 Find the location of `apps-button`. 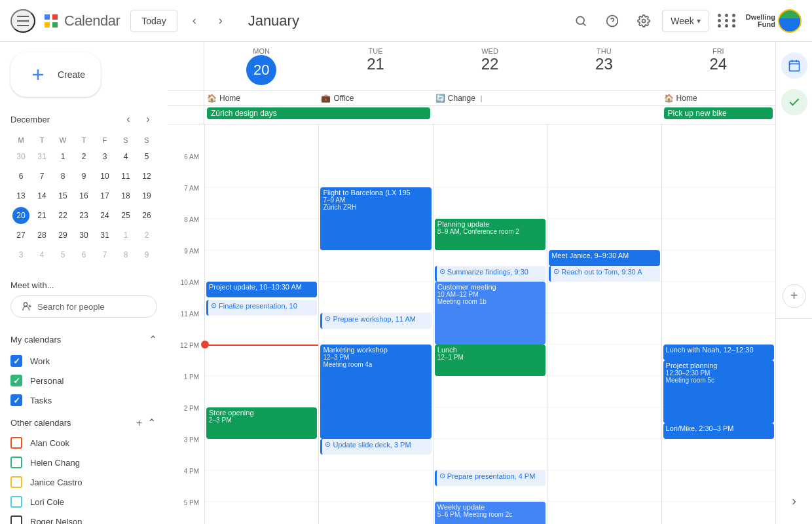

apps-button is located at coordinates (728, 21).